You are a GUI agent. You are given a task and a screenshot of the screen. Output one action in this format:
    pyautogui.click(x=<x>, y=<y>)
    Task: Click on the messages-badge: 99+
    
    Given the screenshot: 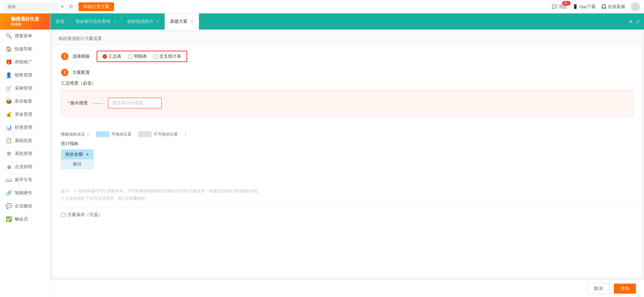 What is the action you would take?
    pyautogui.click(x=566, y=3)
    